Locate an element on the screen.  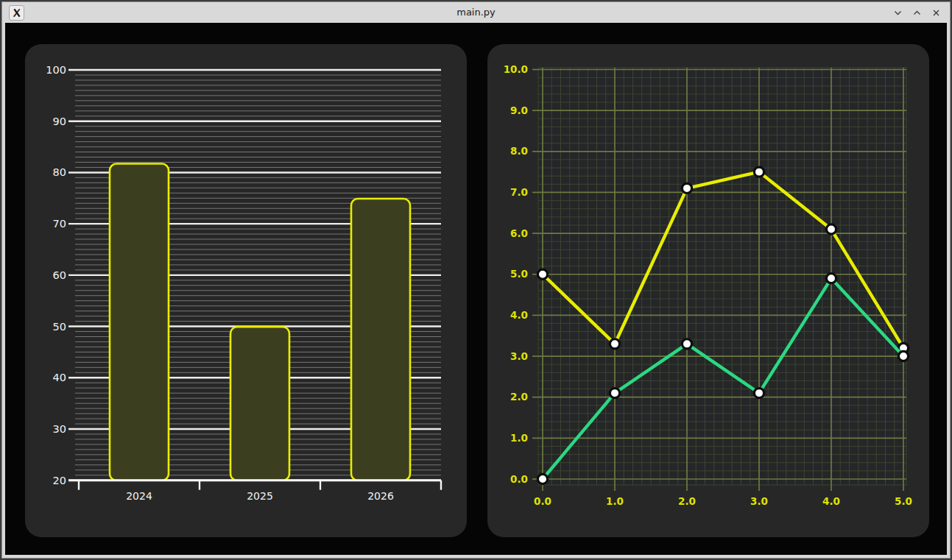
x-tick-label: 4.0 is located at coordinates (831, 501).